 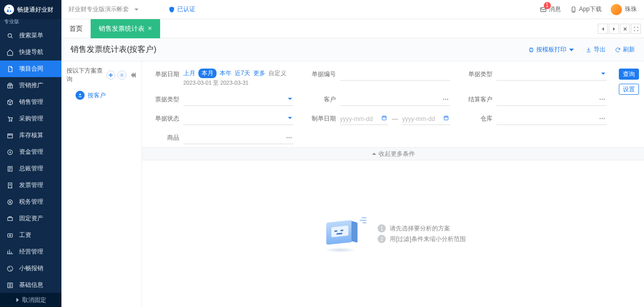 I want to click on collapse-scheme-button, so click(x=133, y=75).